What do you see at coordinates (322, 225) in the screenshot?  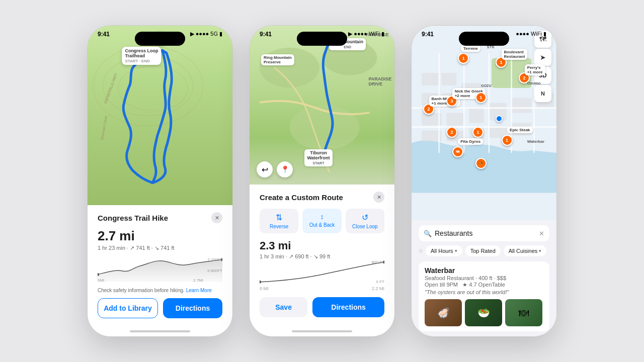 I see `out-back-label: Out & Back` at bounding box center [322, 225].